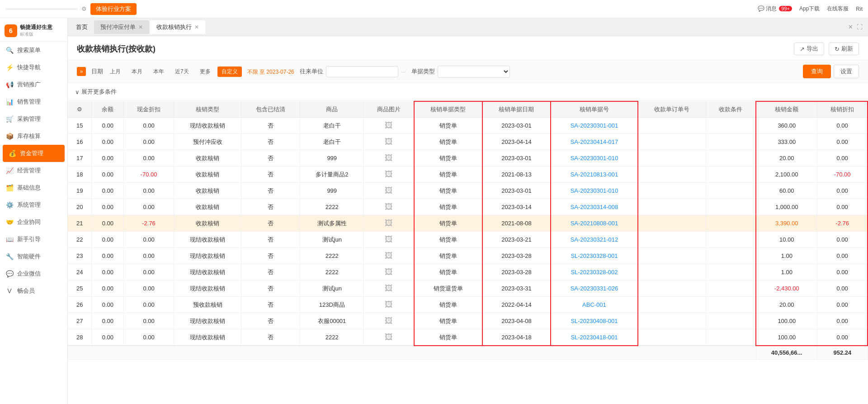 The image size is (868, 404). I want to click on nav-icon-12: 🔧, so click(9, 257).